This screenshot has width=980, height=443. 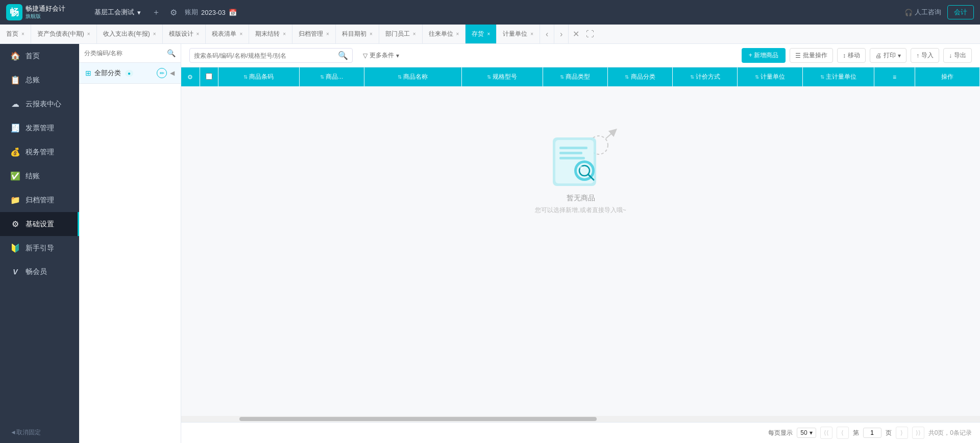 I want to click on category-search-input, so click(x=124, y=53).